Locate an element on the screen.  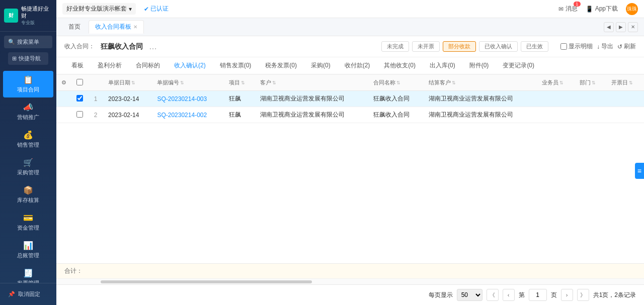
row-department is located at coordinates (590, 115).